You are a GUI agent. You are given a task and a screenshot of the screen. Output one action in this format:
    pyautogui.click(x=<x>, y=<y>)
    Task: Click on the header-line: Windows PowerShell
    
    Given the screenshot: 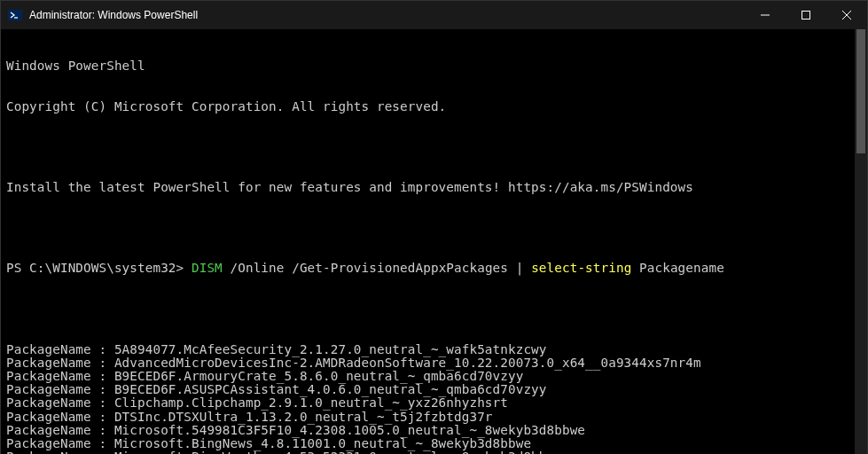 What is the action you would take?
    pyautogui.click(x=427, y=66)
    